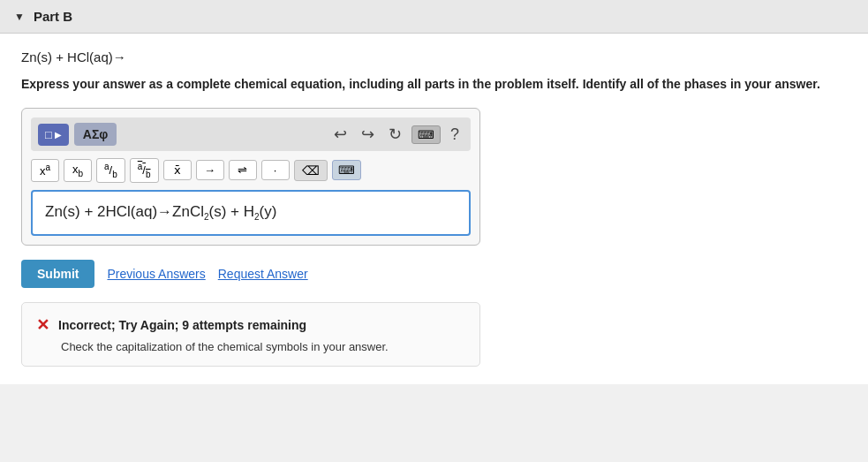  Describe the element at coordinates (145, 170) in the screenshot. I see `fraction-display-button: a/b` at that location.